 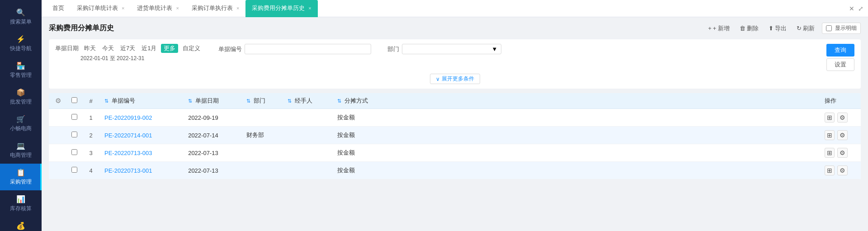 I want to click on tab-label: 采购订单统计表, so click(x=98, y=8).